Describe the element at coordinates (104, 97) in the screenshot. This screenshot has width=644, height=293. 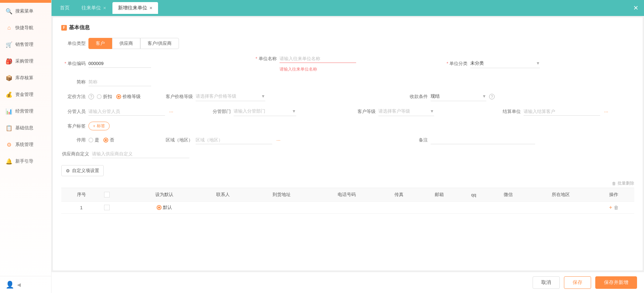
I see `radio-discount: 折扣` at that location.